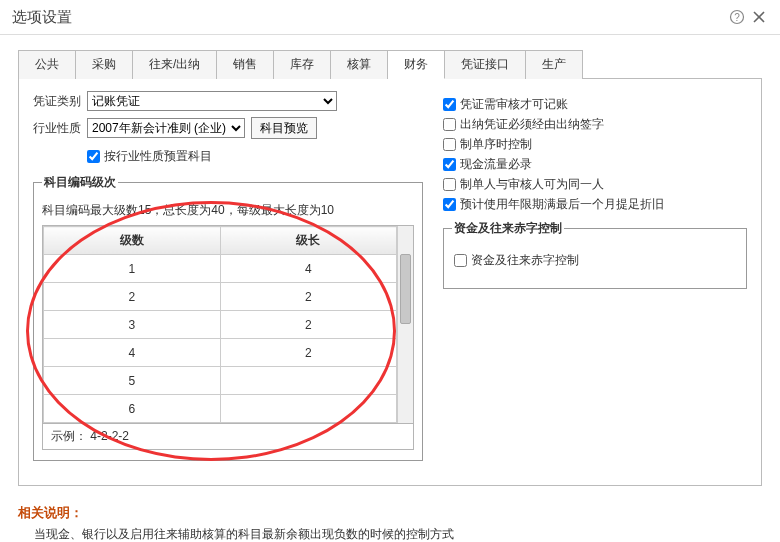 The height and width of the screenshot is (542, 780). What do you see at coordinates (69, 436) in the screenshot?
I see `example-label: 示例：` at bounding box center [69, 436].